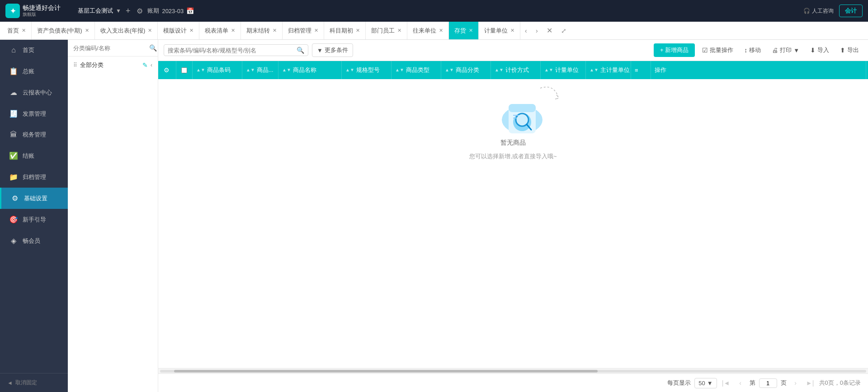  I want to click on tab-inventory: 存货 ✕, so click(464, 31).